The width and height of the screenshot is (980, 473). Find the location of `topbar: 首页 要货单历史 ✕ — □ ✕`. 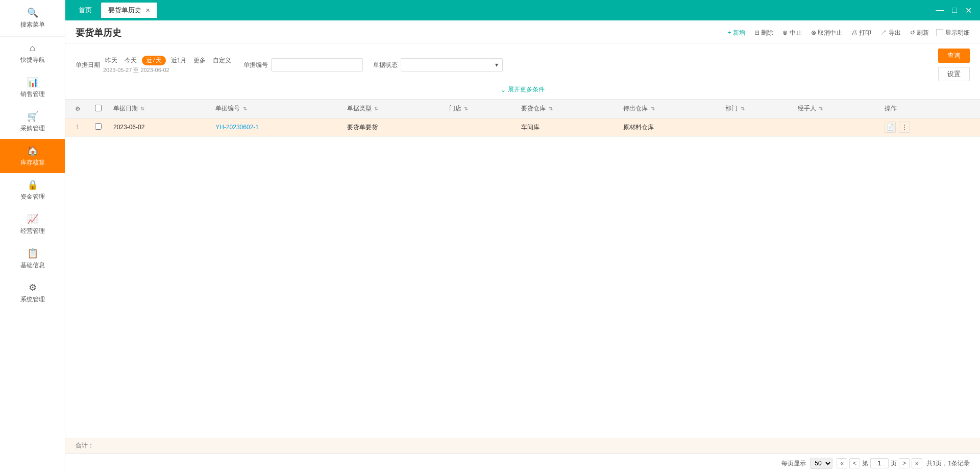

topbar: 首页 要货单历史 ✕ — □ ✕ is located at coordinates (523, 10).